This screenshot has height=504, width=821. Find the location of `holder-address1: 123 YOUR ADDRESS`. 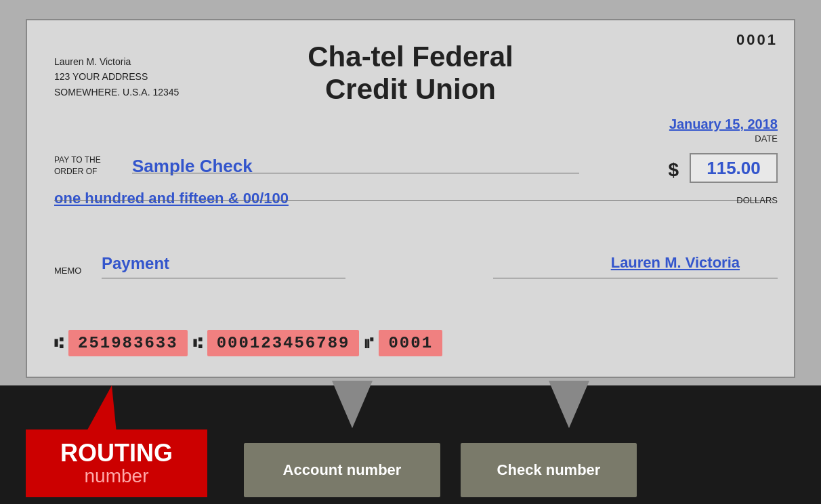

holder-address1: 123 YOUR ADDRESS is located at coordinates (117, 77).